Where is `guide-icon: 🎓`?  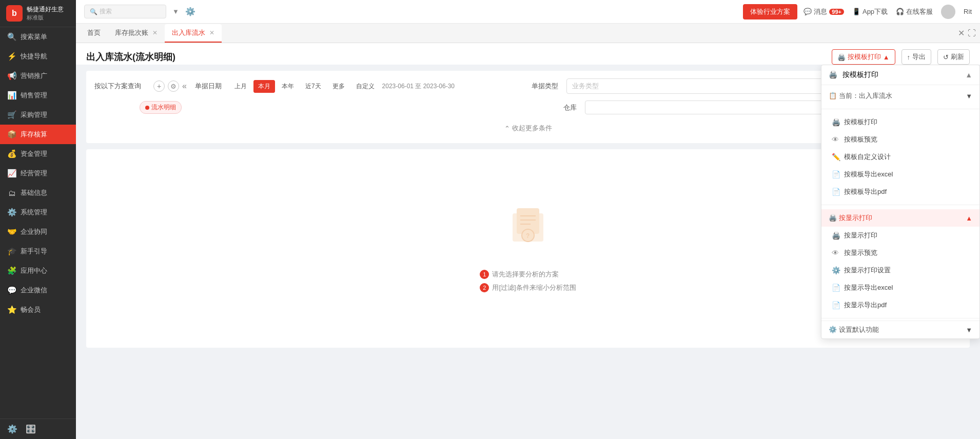 guide-icon: 🎓 is located at coordinates (12, 251).